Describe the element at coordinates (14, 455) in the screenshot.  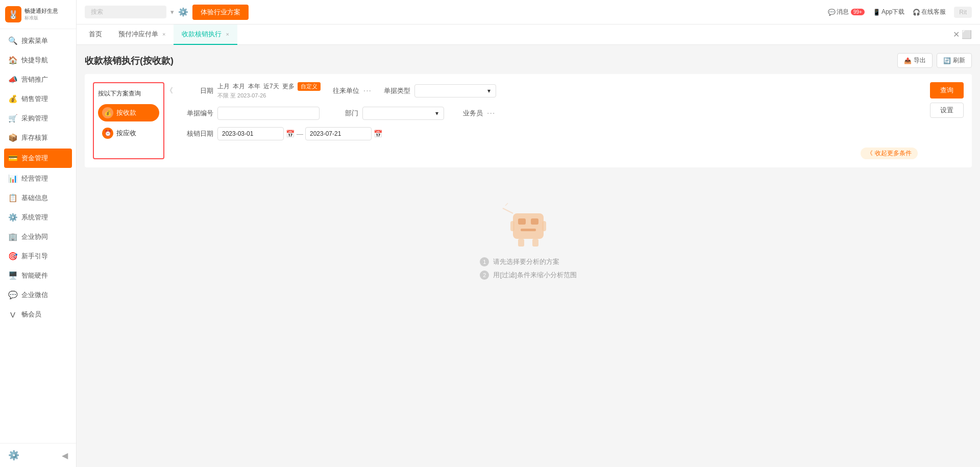
I see `sidebar-settings-icon: ⚙️` at that location.